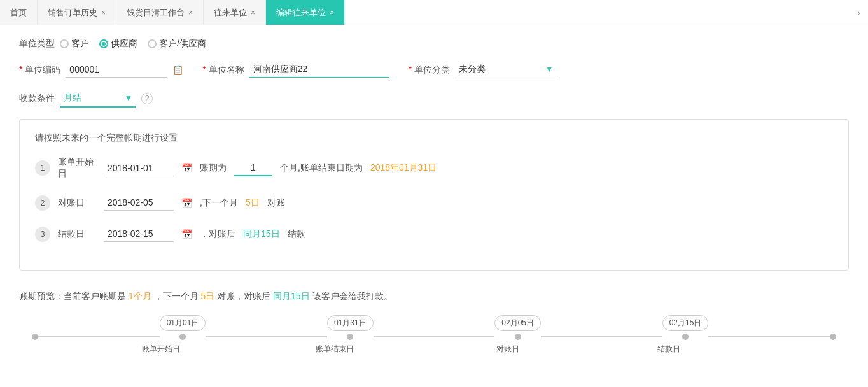 Image resolution: width=868 pixels, height=387 pixels. What do you see at coordinates (253, 13) in the screenshot?
I see `tab-partner-close: ×` at bounding box center [253, 13].